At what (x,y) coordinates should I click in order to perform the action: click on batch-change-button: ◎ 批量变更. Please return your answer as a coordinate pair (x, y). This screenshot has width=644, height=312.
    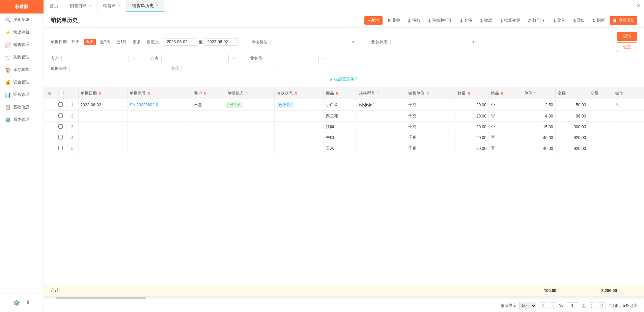
    Looking at the image, I should click on (510, 20).